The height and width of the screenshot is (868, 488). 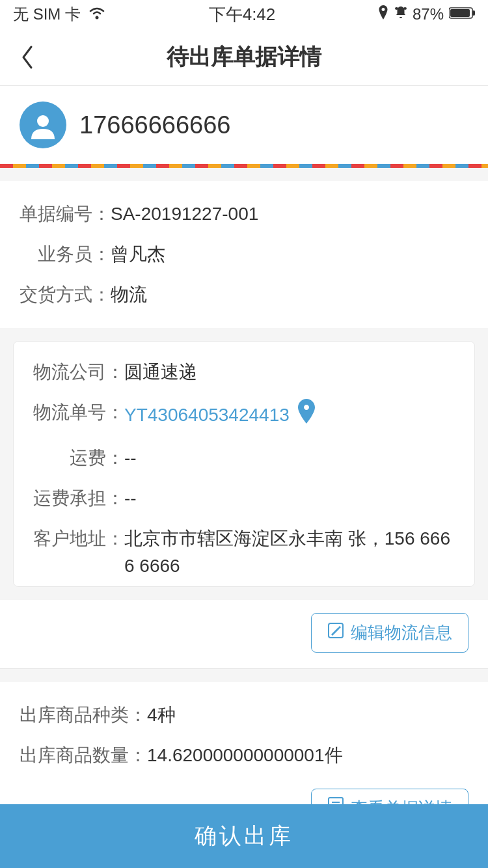 I want to click on wifi-icon, so click(x=97, y=14).